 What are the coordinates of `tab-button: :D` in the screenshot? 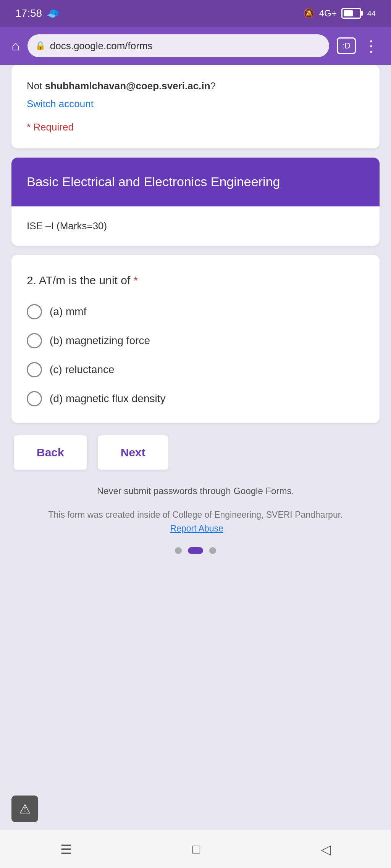 It's located at (346, 46).